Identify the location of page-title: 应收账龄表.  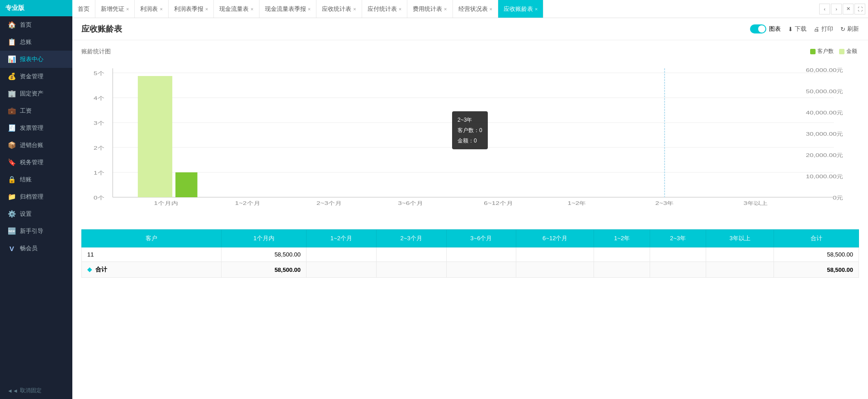
(416, 29).